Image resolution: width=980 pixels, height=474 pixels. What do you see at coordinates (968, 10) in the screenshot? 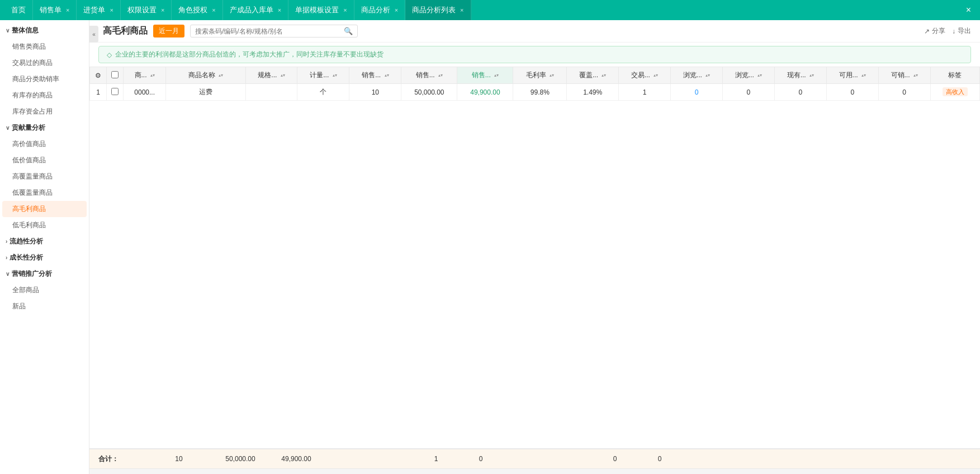
I see `close-all-tabs-button: ×` at bounding box center [968, 10].